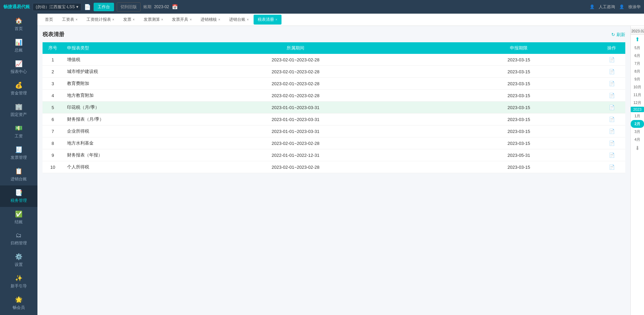 This screenshot has width=644, height=315. Describe the element at coordinates (519, 48) in the screenshot. I see `col-header-deadline: 申报期限` at that location.